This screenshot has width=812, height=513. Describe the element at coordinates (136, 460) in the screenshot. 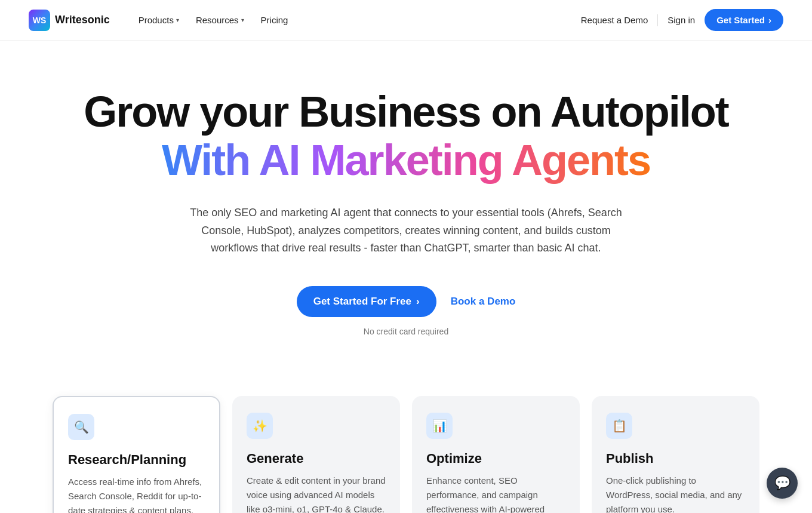

I see `card-research-title: Research/Planning` at that location.